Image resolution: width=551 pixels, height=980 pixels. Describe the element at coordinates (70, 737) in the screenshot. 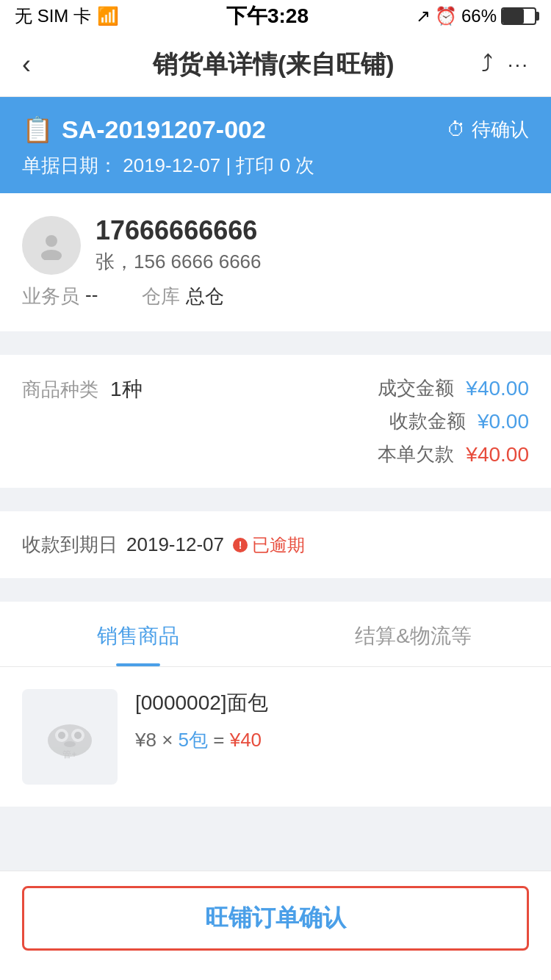

I see `product-image: 管+` at that location.